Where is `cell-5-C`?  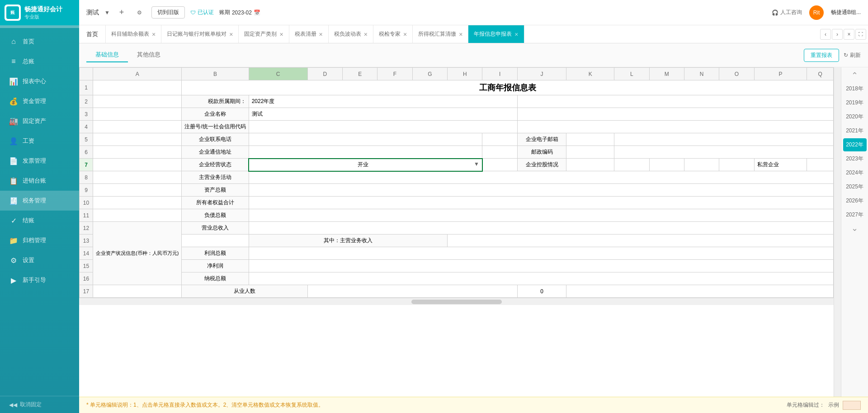
cell-5-C is located at coordinates (365, 140).